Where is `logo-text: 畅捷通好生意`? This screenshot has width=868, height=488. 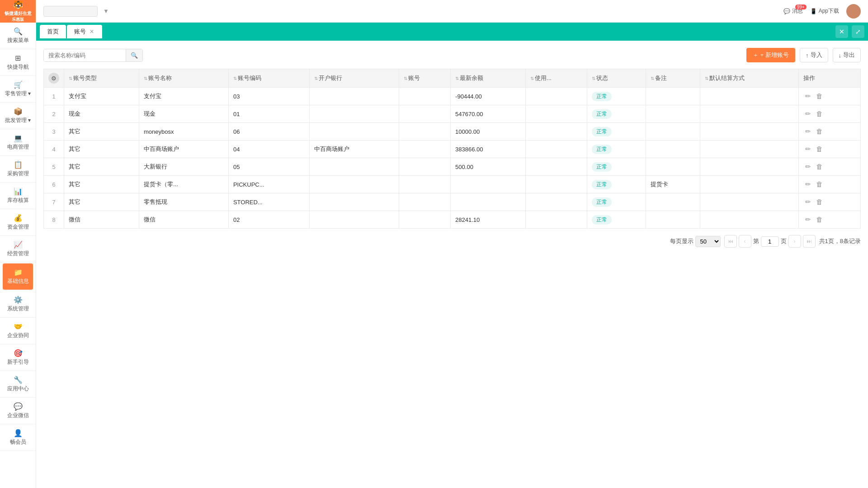
logo-text: 畅捷通好生意 is located at coordinates (18, 14).